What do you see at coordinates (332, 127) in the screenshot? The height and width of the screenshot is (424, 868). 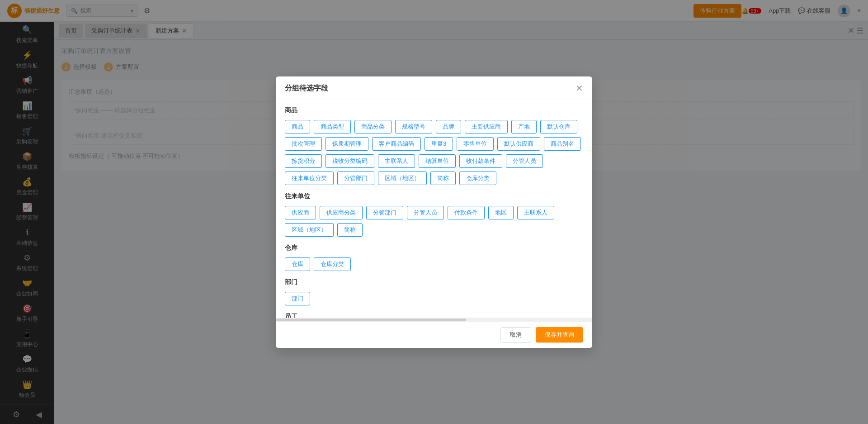 I see `field-tag-goods-1: 商品类型` at bounding box center [332, 127].